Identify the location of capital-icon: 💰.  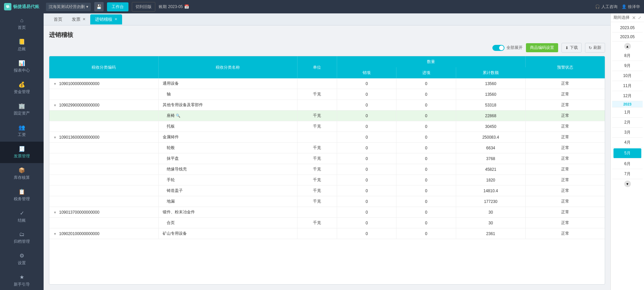
(22, 84).